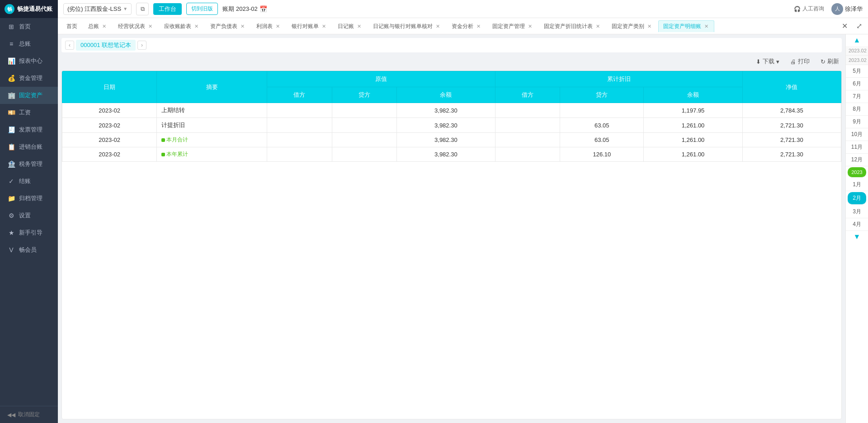 The height and width of the screenshot is (423, 868). I want to click on prev-tab-arrow: ‹, so click(70, 45).